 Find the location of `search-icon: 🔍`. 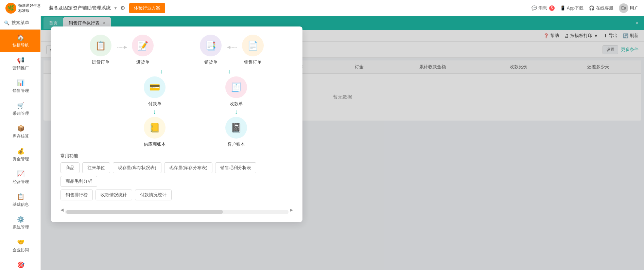

search-icon: 🔍 is located at coordinates (7, 23).